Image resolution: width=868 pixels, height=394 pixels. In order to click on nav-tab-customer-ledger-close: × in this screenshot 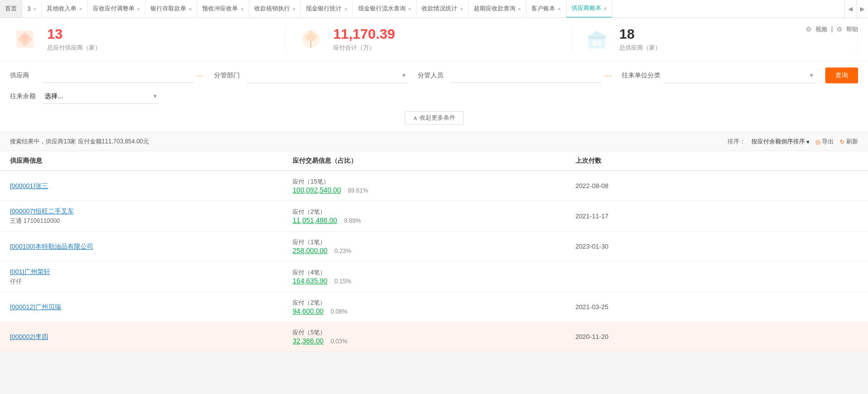, I will do `click(559, 9)`.